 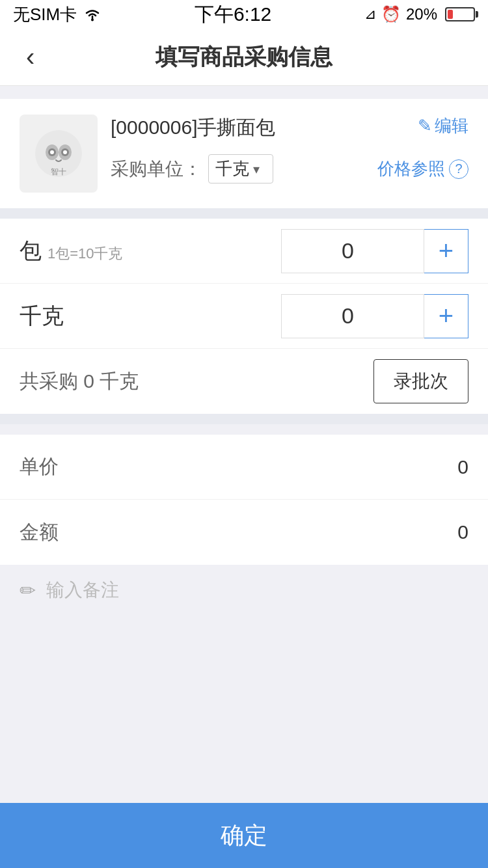 What do you see at coordinates (233, 14) in the screenshot?
I see `status-bar-time: 下午6:12` at bounding box center [233, 14].